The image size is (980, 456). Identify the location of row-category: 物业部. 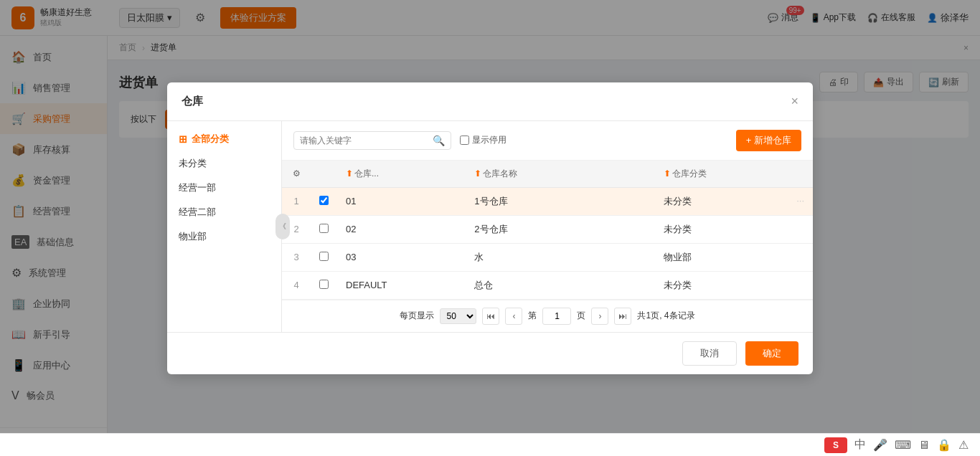
(734, 257).